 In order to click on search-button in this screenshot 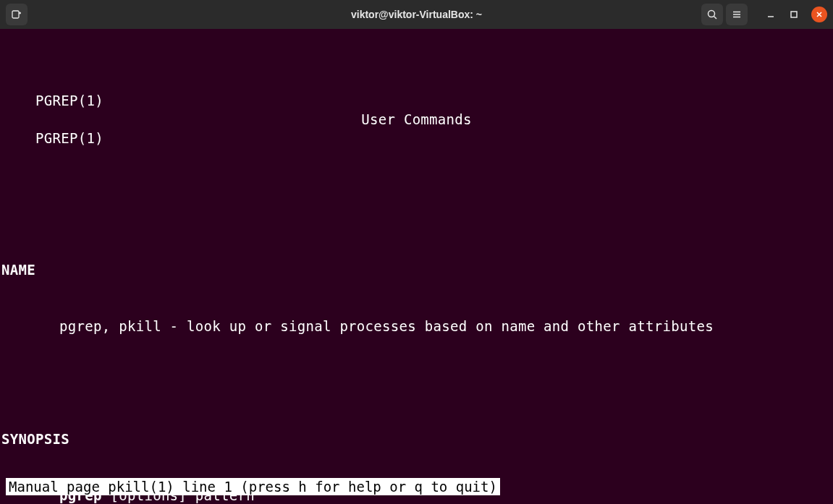, I will do `click(712, 14)`.